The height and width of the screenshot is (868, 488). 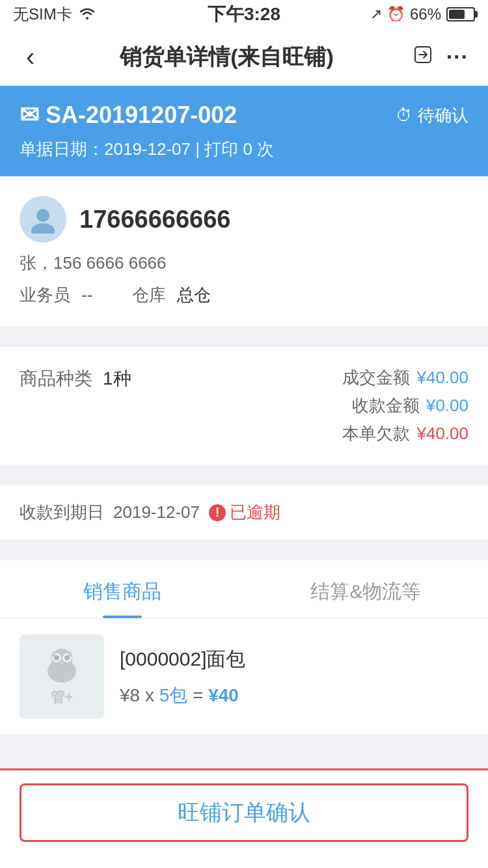 I want to click on due-date-label: 收款到期日, so click(x=62, y=513).